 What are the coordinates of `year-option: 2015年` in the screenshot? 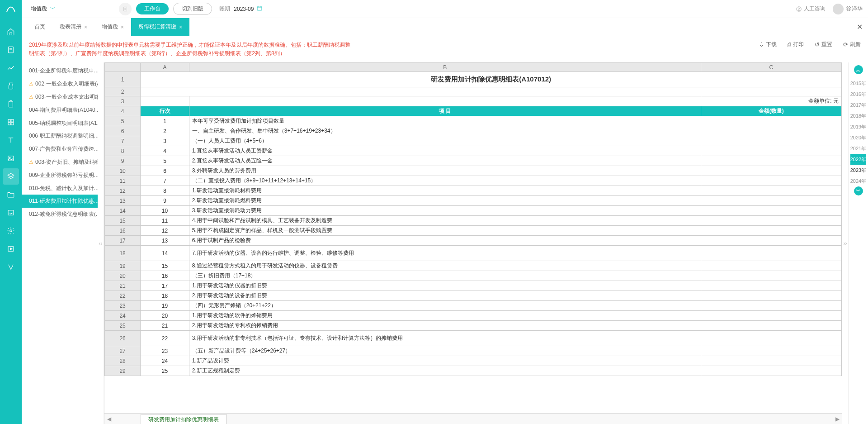 It's located at (858, 83).